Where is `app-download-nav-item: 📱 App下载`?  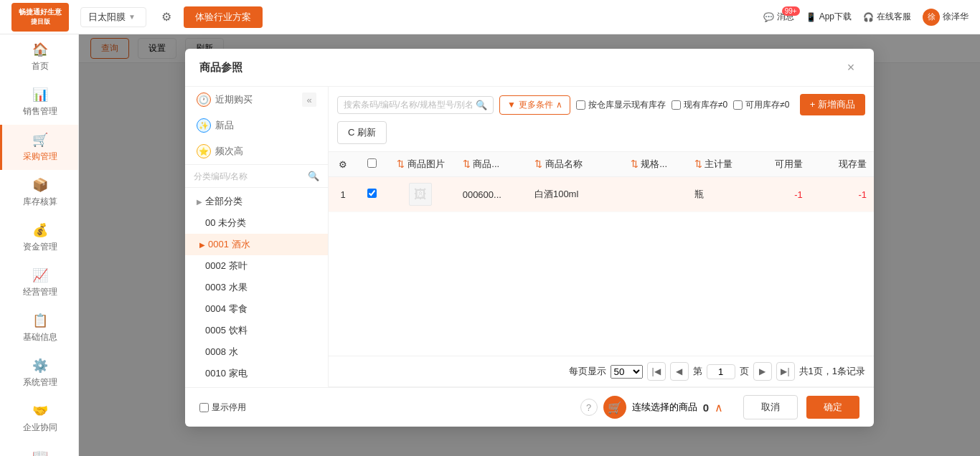 app-download-nav-item: 📱 App下载 is located at coordinates (829, 17).